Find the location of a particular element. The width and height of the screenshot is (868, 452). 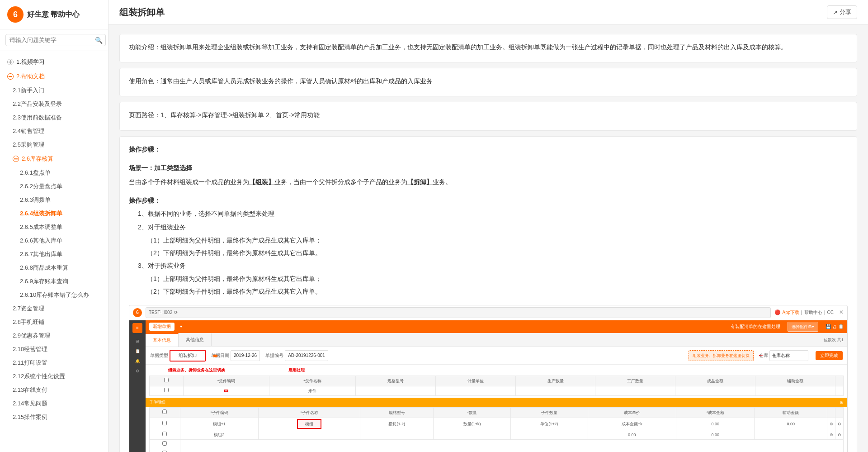

path-box: 页面路径：1、库存核算->库存管理->组装拆卸单 2、首页->常用功能 is located at coordinates (488, 116).